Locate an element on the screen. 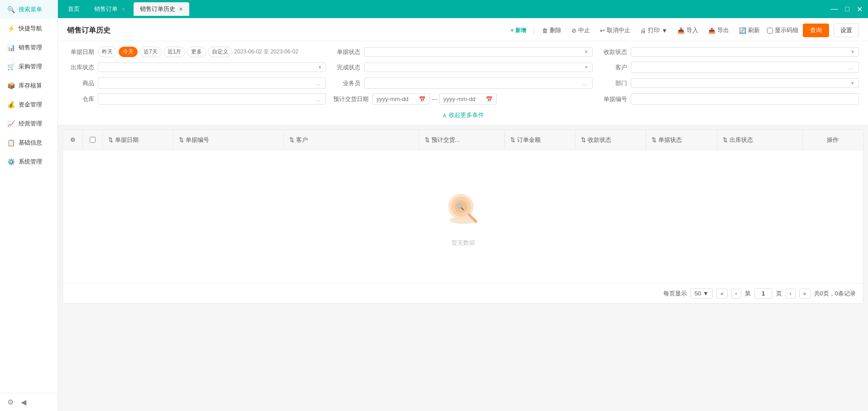 This screenshot has height=411, width=868. tab-sales-order-history-label: 销售订单历史 is located at coordinates (158, 9).